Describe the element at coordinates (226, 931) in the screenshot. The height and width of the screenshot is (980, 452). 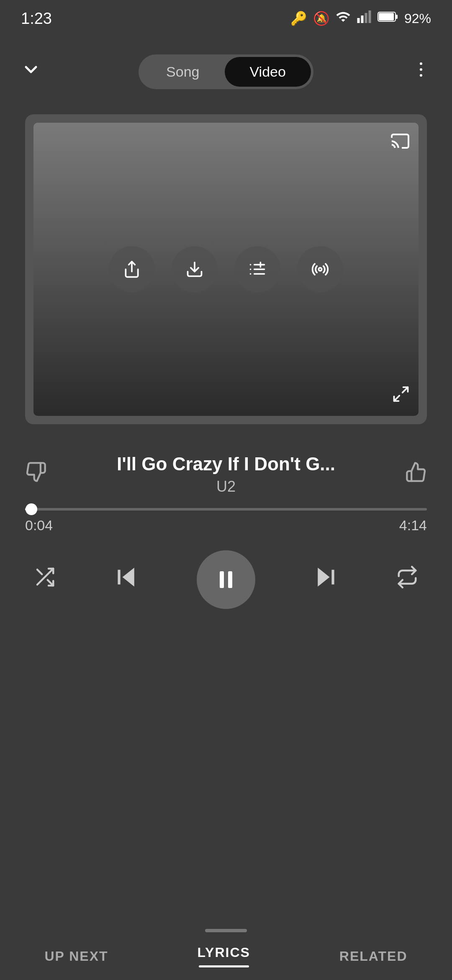
I see `drag-handle` at that location.